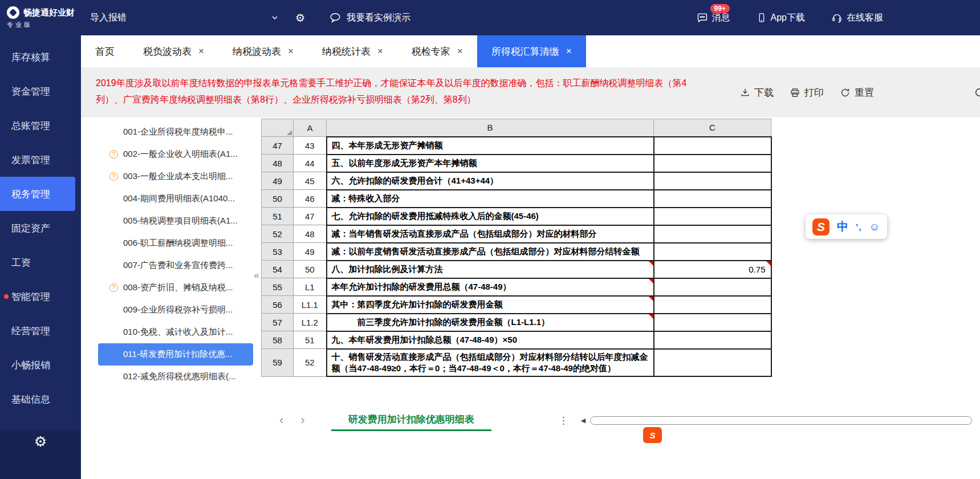 The image size is (980, 479). Describe the element at coordinates (278, 128) in the screenshot. I see `select-all-corner` at that location.